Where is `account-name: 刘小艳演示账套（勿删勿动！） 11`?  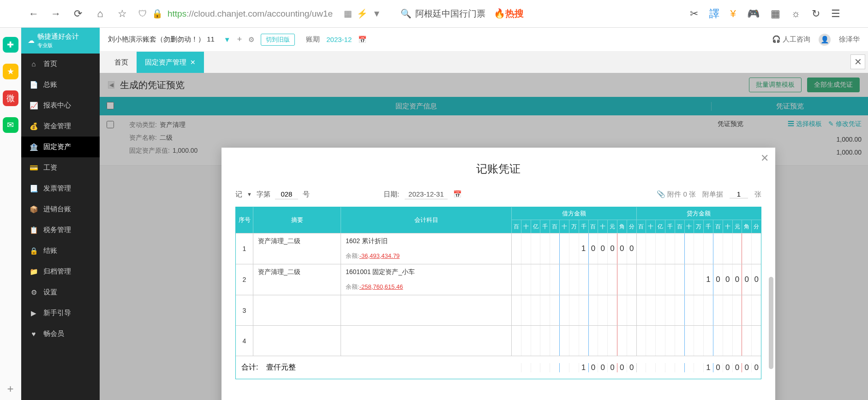 account-name: 刘小艳演示账套（勿删勿动！） 11 is located at coordinates (162, 40).